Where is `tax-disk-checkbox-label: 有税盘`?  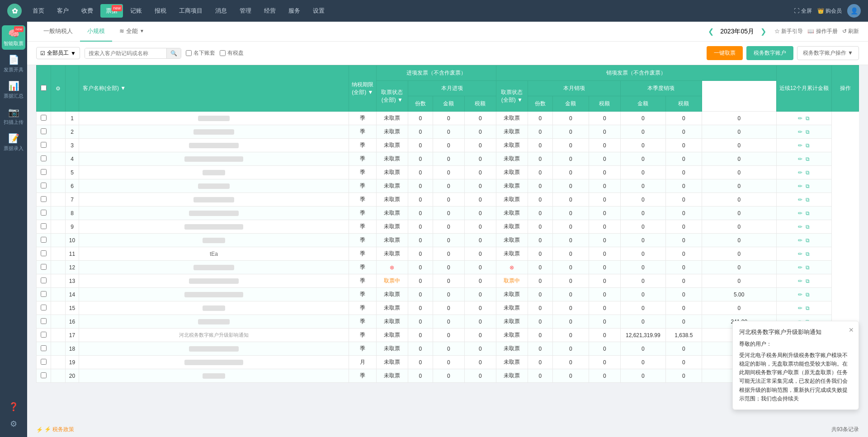 tax-disk-checkbox-label: 有税盘 is located at coordinates (231, 53).